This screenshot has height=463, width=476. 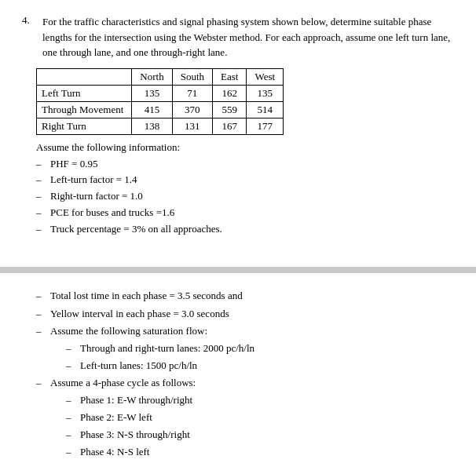 What do you see at coordinates (152, 126) in the screenshot?
I see `cell-right-north: 138` at bounding box center [152, 126].